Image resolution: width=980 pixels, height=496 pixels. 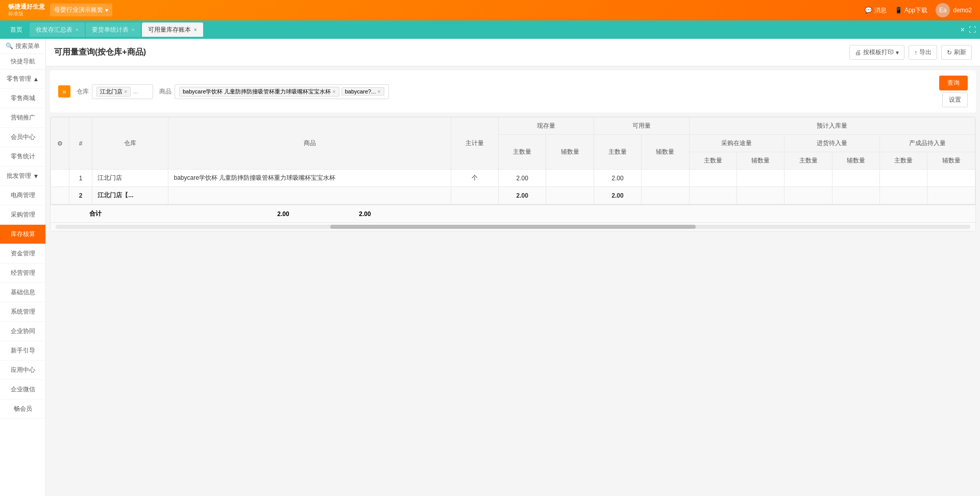 What do you see at coordinates (77, 30) in the screenshot?
I see `close-receipt-summary-icon: ×` at bounding box center [77, 30].